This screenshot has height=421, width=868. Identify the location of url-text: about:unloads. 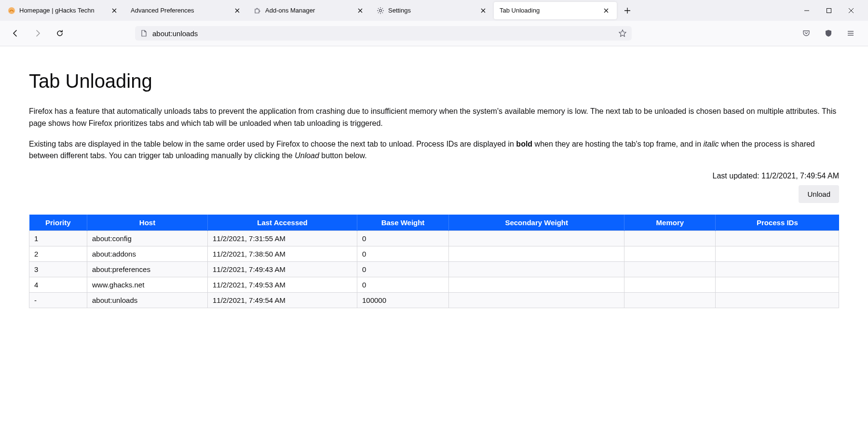
(383, 34).